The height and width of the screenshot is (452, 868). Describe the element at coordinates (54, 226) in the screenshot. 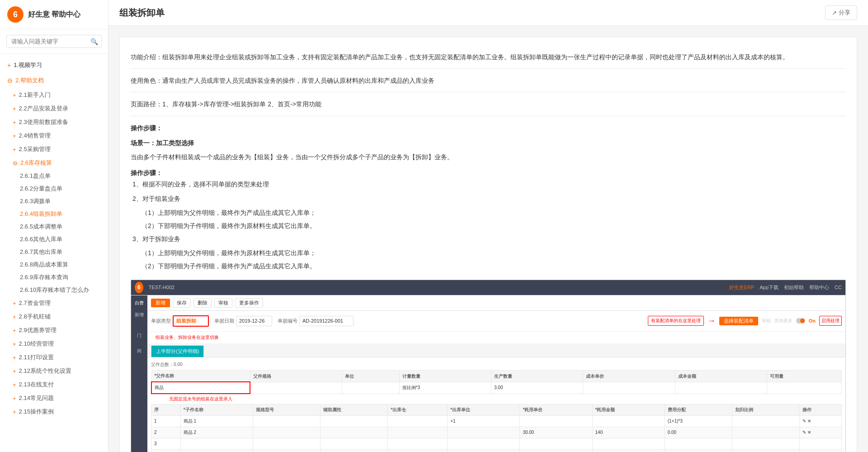

I see `sidebar: 6 好生意 帮助中心 🔍 + 1.视频学习 ⊖ 2.帮助文档 + 2.1新手入门…` at that location.